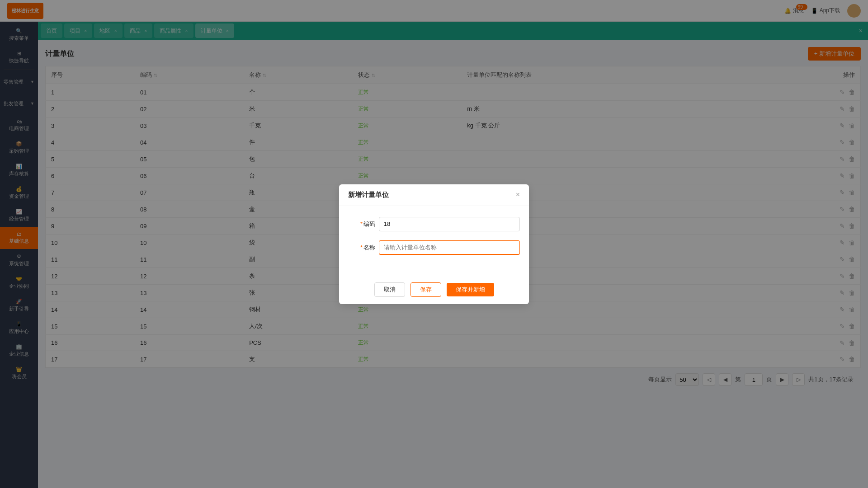 The height and width of the screenshot is (488, 868). I want to click on code-label: *编码, so click(362, 224).